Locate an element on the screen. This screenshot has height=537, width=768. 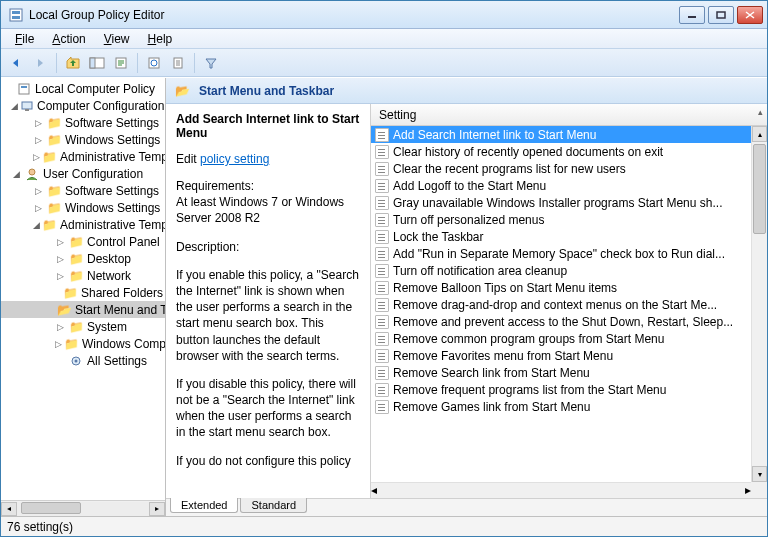
list-item-label: Lock the Taskbar is located at coordinates (438, 237).